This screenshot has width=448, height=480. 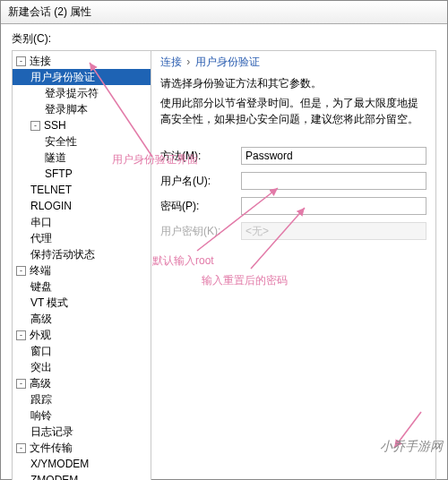 I want to click on tree-label: 代理, so click(x=41, y=238).